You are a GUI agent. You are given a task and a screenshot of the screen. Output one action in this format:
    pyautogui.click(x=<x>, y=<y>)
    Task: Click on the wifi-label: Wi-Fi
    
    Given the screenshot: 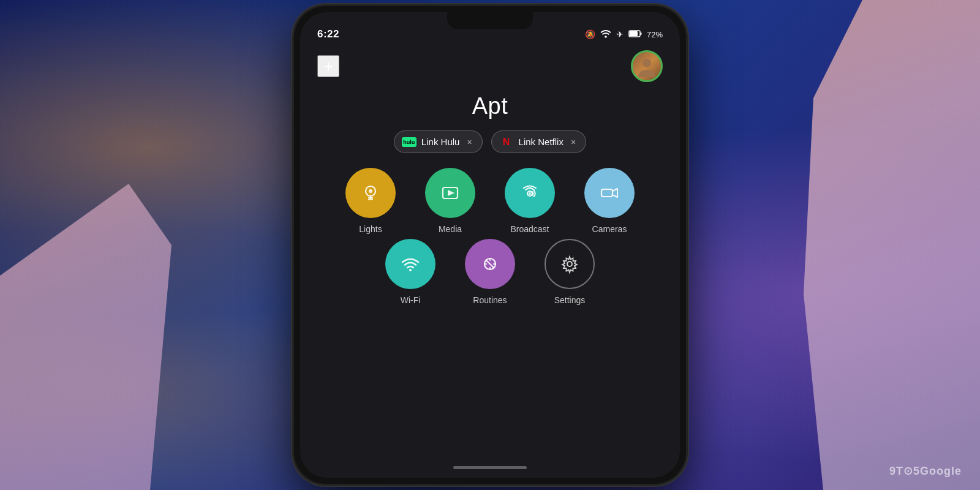 What is the action you would take?
    pyautogui.click(x=410, y=300)
    